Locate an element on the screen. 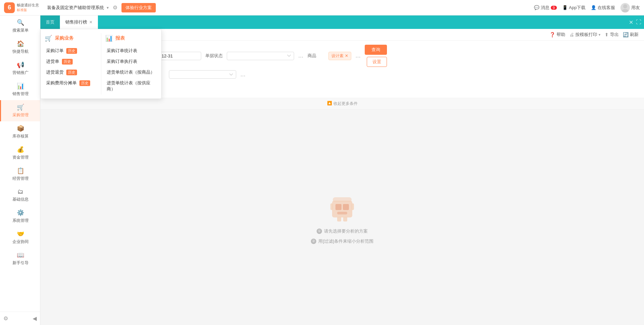  order-stat-label: 采购订单统计表 is located at coordinates (122, 51).